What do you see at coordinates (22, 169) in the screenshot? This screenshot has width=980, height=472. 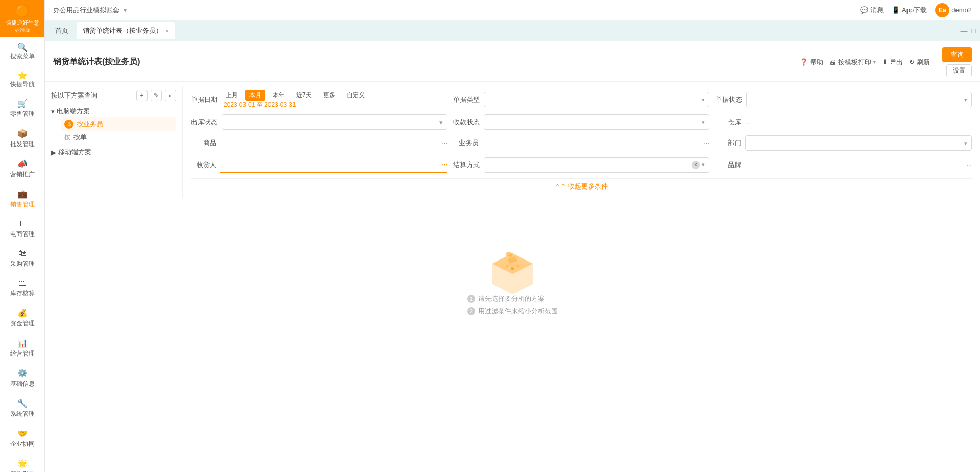 I see `sidebar-item-marketing: 📣 营销推广` at bounding box center [22, 169].